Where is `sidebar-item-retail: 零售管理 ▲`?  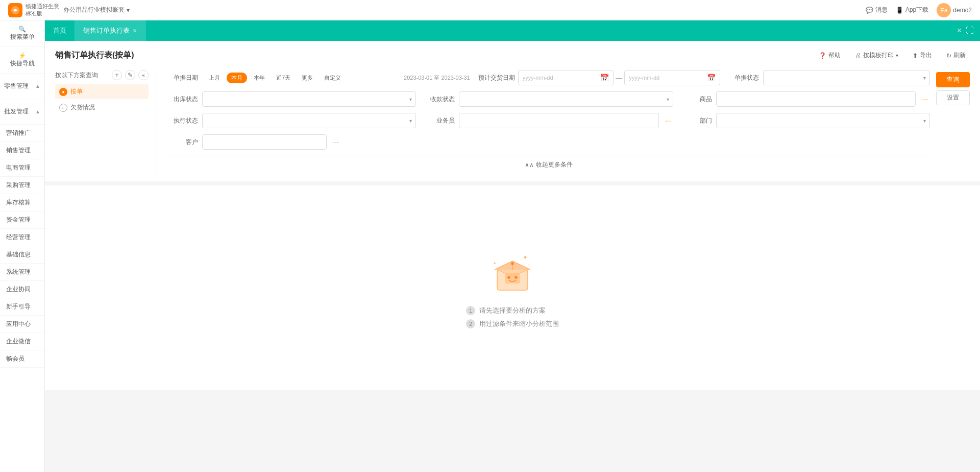 sidebar-item-retail: 零售管理 ▲ is located at coordinates (22, 86).